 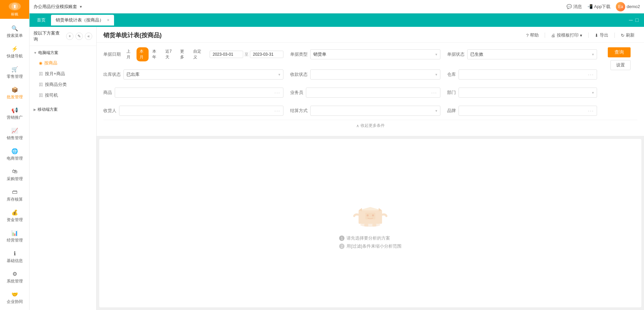 I want to click on settings-btn: 设置, so click(x=621, y=65).